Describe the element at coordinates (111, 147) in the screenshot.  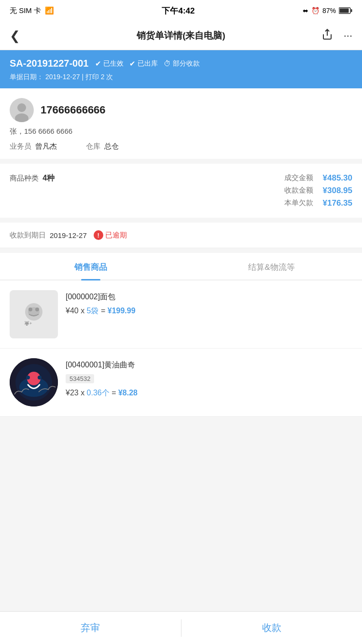
I see `warehouse-value: 总仓` at that location.